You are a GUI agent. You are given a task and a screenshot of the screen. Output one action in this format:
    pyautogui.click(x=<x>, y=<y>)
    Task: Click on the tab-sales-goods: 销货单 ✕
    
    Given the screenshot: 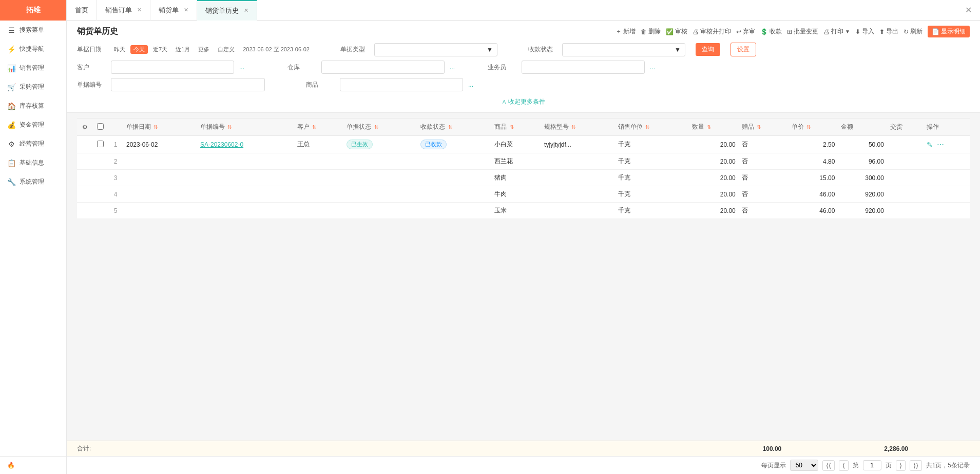 What is the action you would take?
    pyautogui.click(x=174, y=10)
    